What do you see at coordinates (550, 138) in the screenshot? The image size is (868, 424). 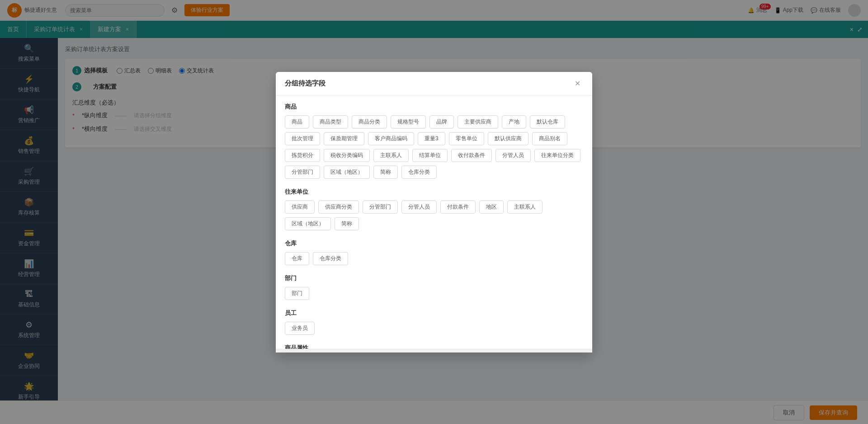 I see `field-tag-0-14: 商品别名` at bounding box center [550, 138].